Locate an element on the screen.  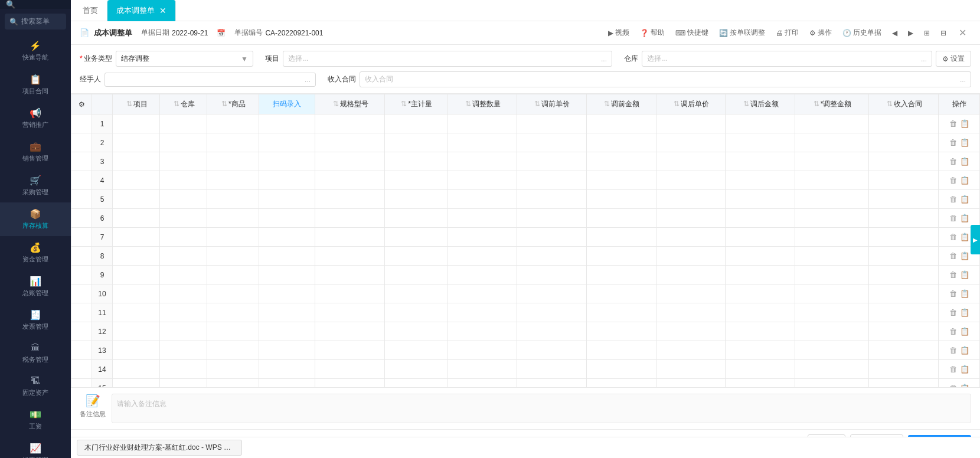
biz-type-input: 结存调整 ▼ is located at coordinates (184, 59).